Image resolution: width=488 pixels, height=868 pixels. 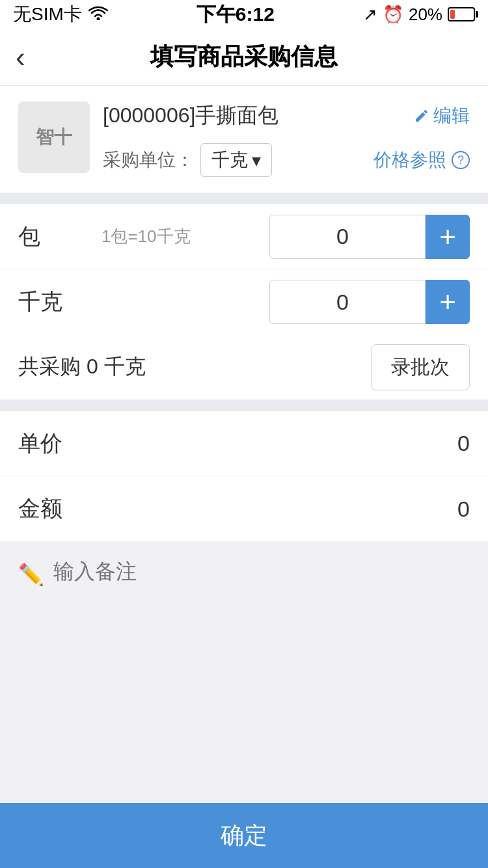 I want to click on unit-value: 千克, so click(x=230, y=160).